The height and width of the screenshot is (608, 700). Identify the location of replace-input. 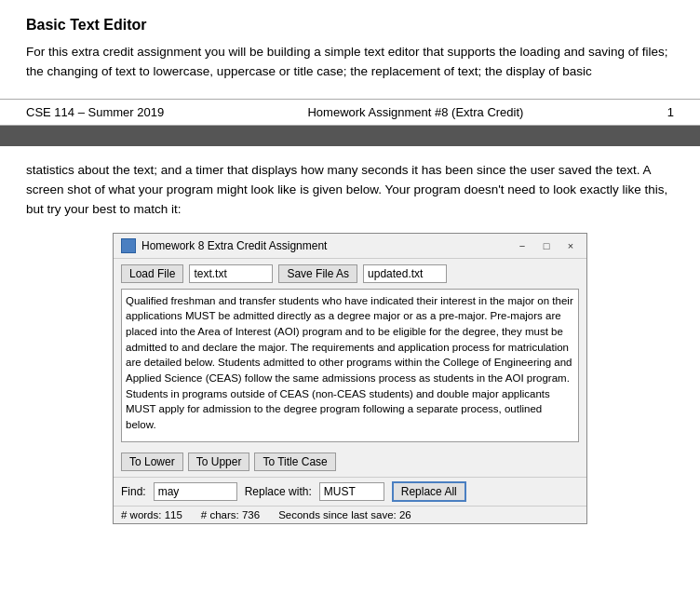
(352, 492).